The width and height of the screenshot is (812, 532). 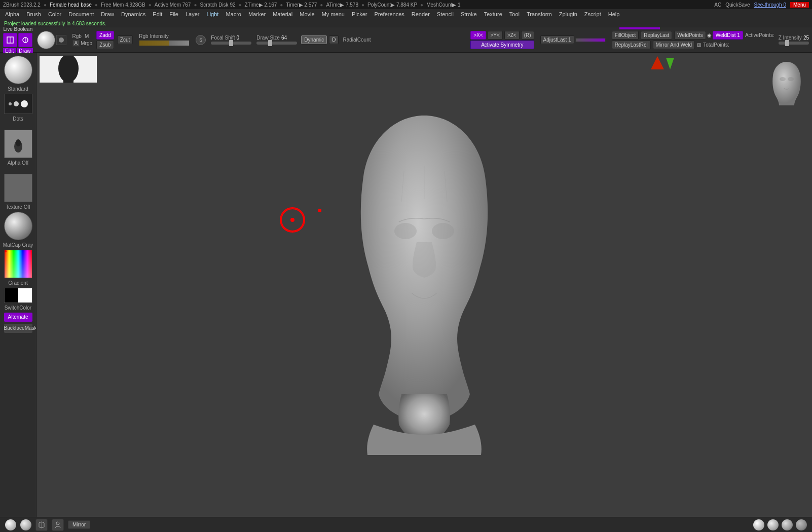 What do you see at coordinates (18, 188) in the screenshot?
I see `texture-preview` at bounding box center [18, 188].